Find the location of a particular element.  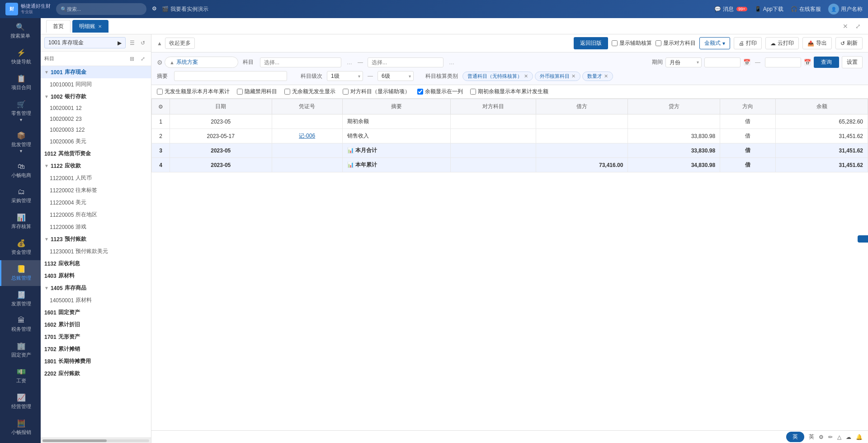

check-period-opening: 期初余额显示本年累计发生额 is located at coordinates (509, 91).